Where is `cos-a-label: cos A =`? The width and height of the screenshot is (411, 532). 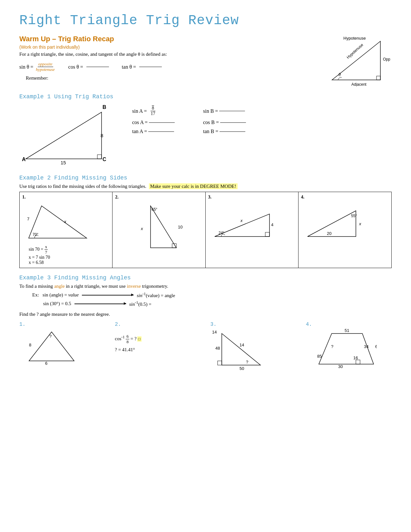 cos-a-label: cos A = is located at coordinates (140, 122).